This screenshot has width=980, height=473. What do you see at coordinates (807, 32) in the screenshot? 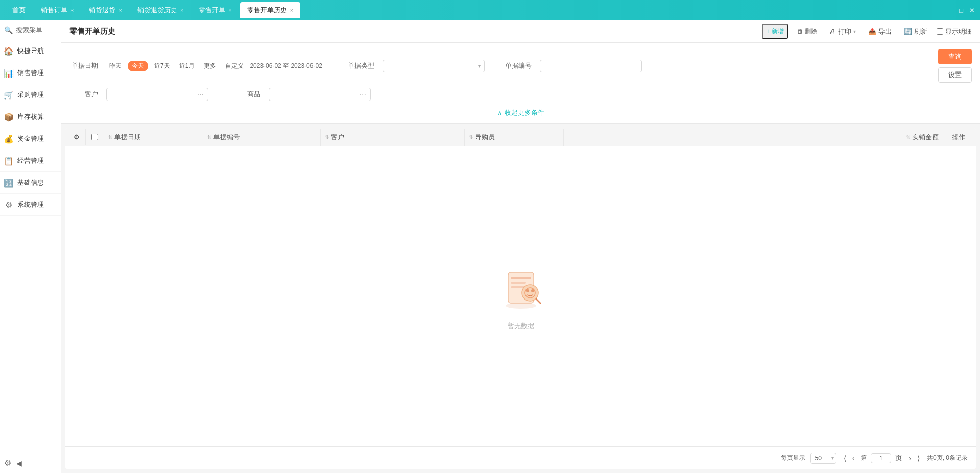
I see `delete-button: 🗑 删除` at bounding box center [807, 32].